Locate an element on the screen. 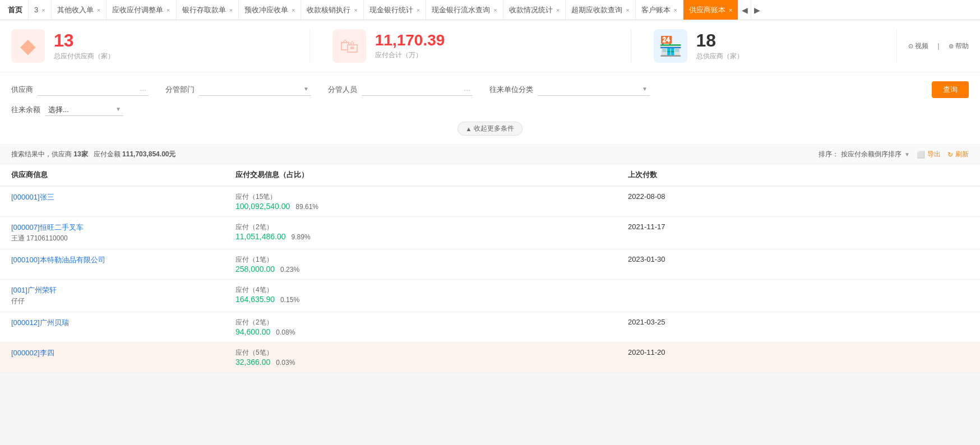 The width and height of the screenshot is (980, 445). nav-tab-receipt-verify: 收款核销执行 × is located at coordinates (332, 10).